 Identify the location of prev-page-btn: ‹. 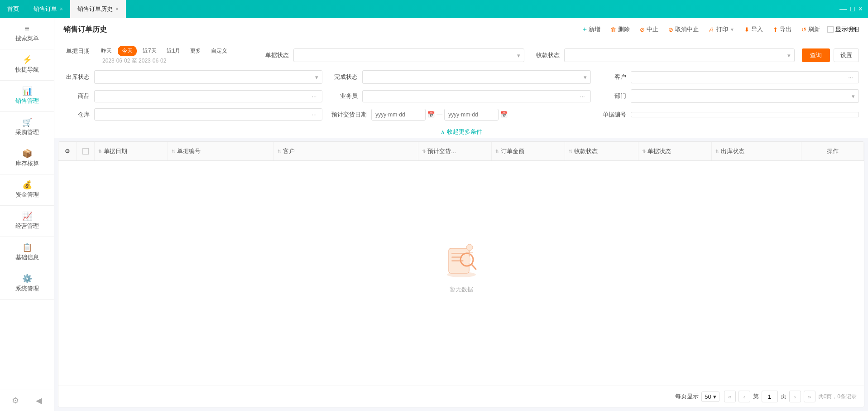
(744, 396).